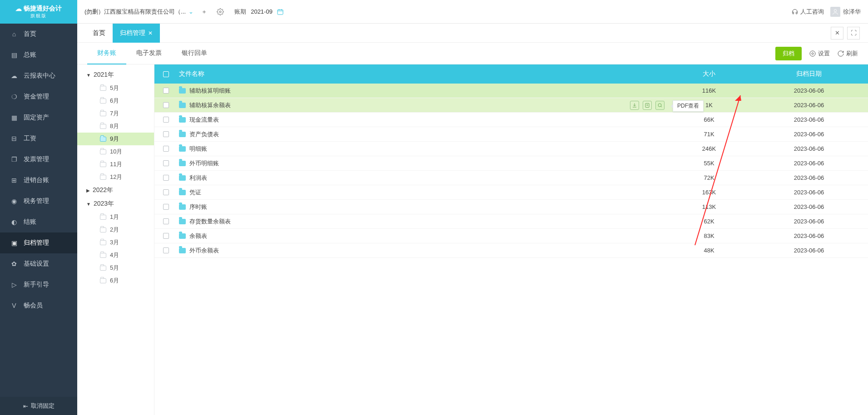 Image resolution: width=868 pixels, height=415 pixels. I want to click on file-row: 外币余额表 48K 2023-06-06, so click(511, 251).